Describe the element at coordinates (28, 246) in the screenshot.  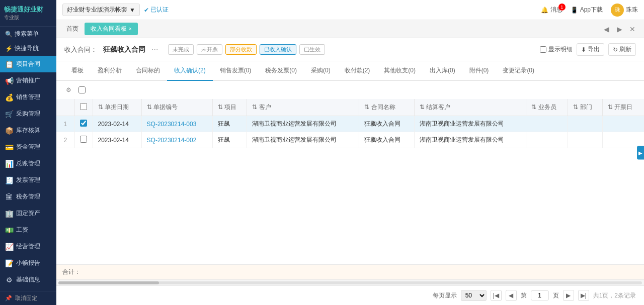
I see `sidebar-item-management: 📈 经营管理` at that location.